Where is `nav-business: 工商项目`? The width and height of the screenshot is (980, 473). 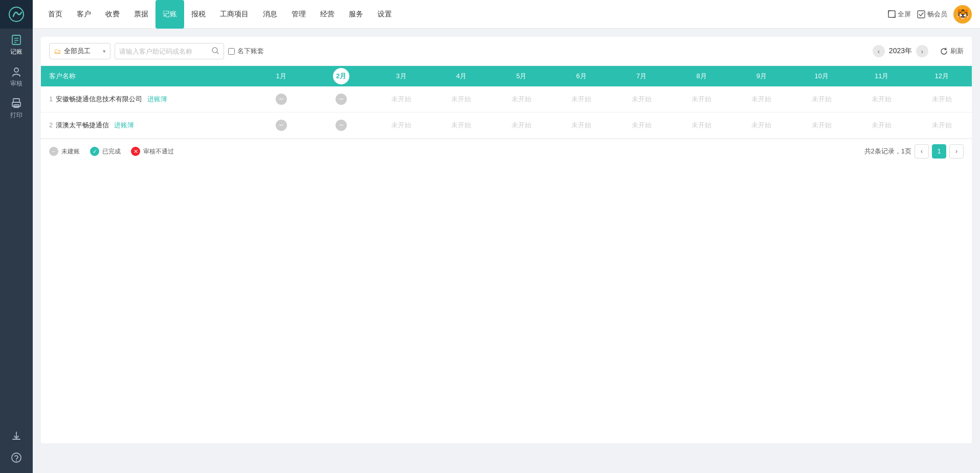
nav-business: 工商项目 is located at coordinates (234, 14).